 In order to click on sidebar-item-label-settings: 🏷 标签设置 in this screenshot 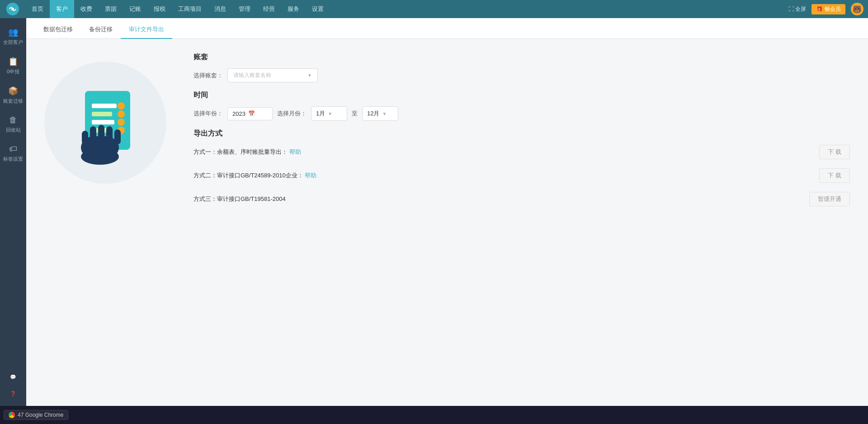, I will do `click(13, 153)`.